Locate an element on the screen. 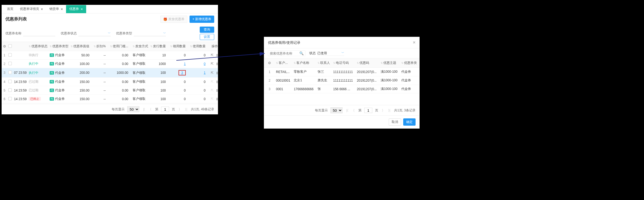  use-qty-link: 0 is located at coordinates (205, 64).